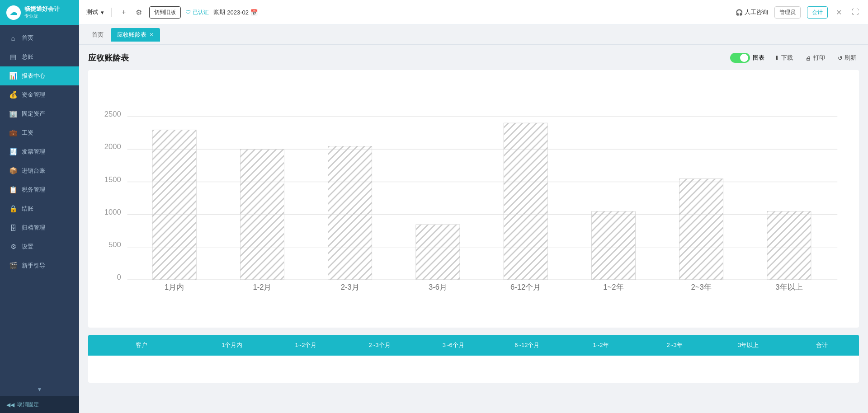 This screenshot has width=868, height=413. Describe the element at coordinates (787, 58) in the screenshot. I see `download-label: 下载` at that location.